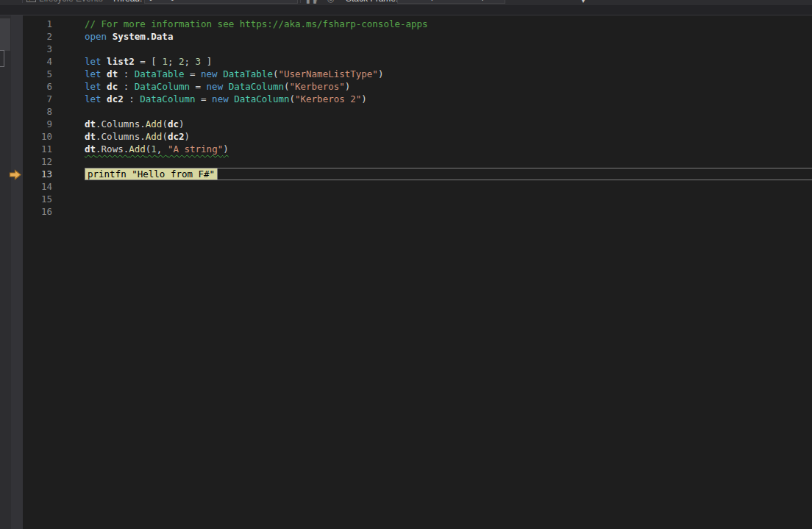  I want to click on thread-dropdown: [1932] Main Thread ▼, so click(221, 1).